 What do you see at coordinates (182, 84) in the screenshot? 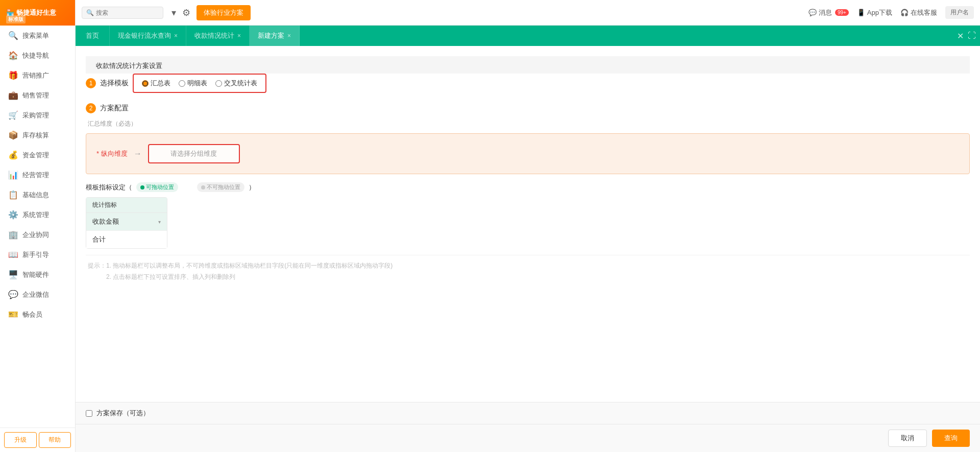
I see `radio-detail-input` at bounding box center [182, 84].